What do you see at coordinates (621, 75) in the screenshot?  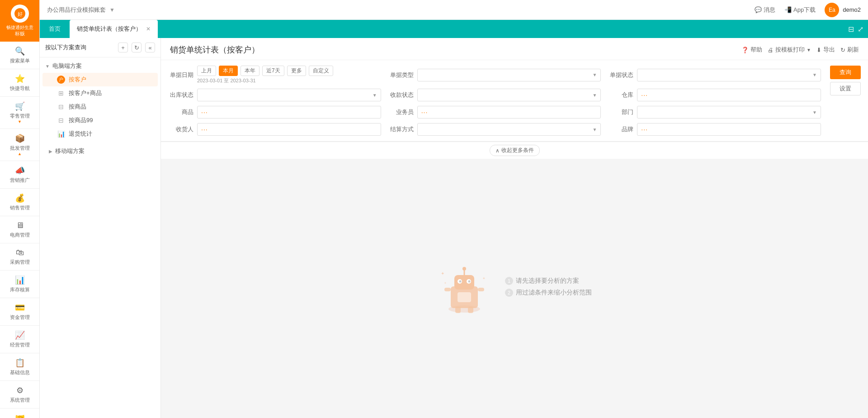 I see `doc-status-label: 单据状态` at bounding box center [621, 75].